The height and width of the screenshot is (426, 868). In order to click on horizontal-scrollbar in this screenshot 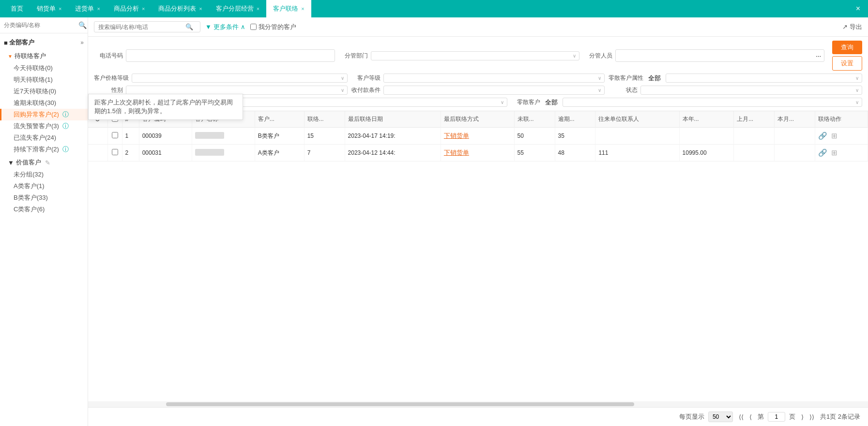, I will do `click(478, 404)`.